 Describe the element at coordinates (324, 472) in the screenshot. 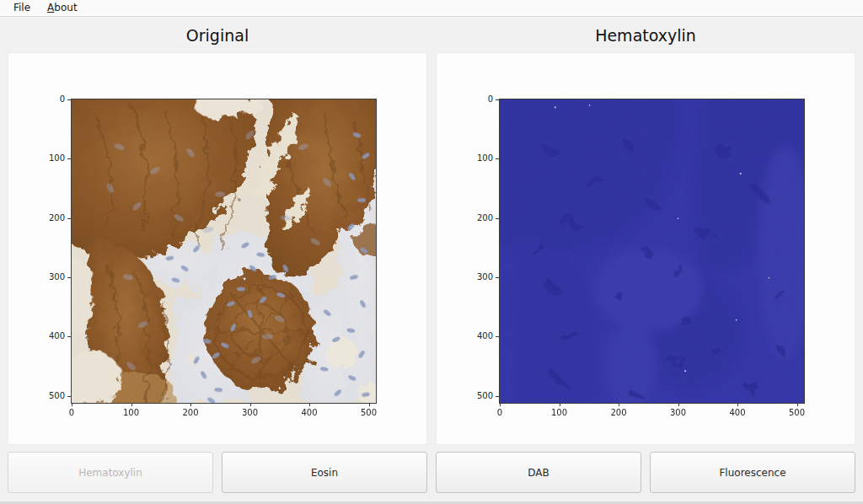

I see `eosin-button: Eosin` at that location.